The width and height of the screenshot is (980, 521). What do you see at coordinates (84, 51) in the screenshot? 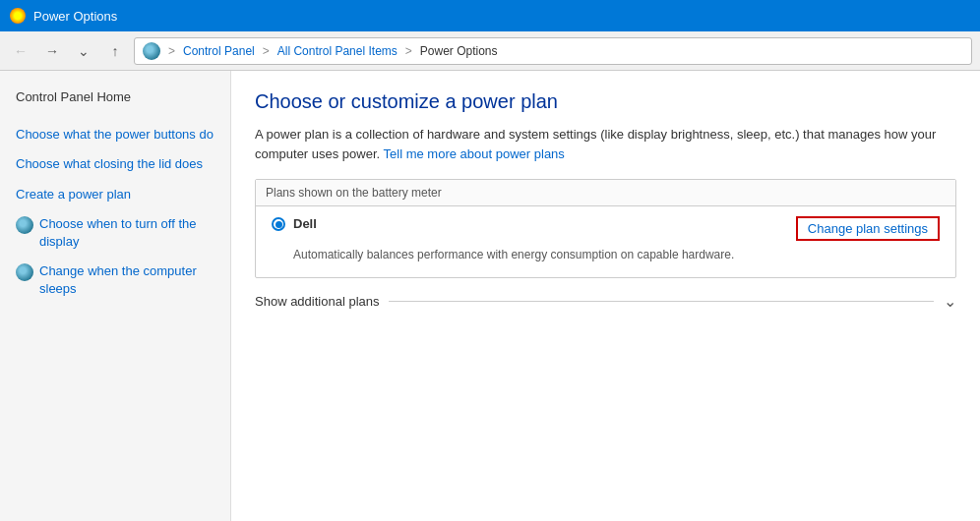
I see `down-button: ⌄` at bounding box center [84, 51].